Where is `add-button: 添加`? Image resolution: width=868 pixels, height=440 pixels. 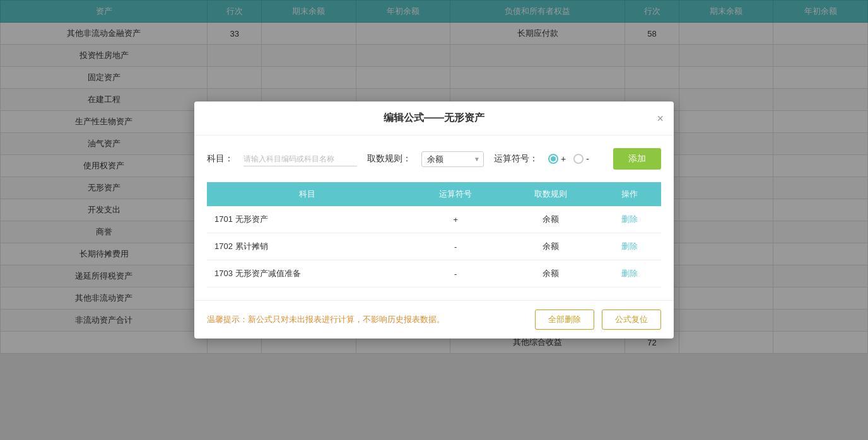 add-button: 添加 is located at coordinates (637, 159).